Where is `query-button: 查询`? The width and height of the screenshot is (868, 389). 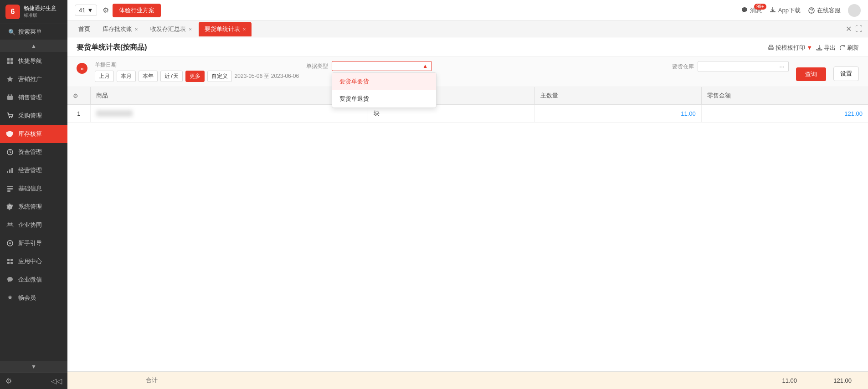 query-button: 查询 is located at coordinates (811, 74).